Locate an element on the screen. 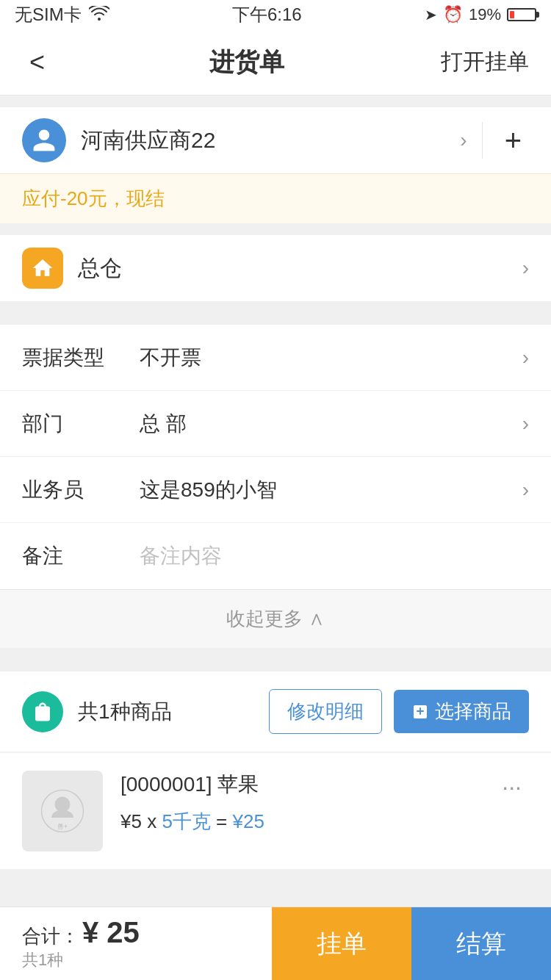 Image resolution: width=551 pixels, height=980 pixels. total-section: 合计： ¥ 25 共1种 is located at coordinates (136, 943).